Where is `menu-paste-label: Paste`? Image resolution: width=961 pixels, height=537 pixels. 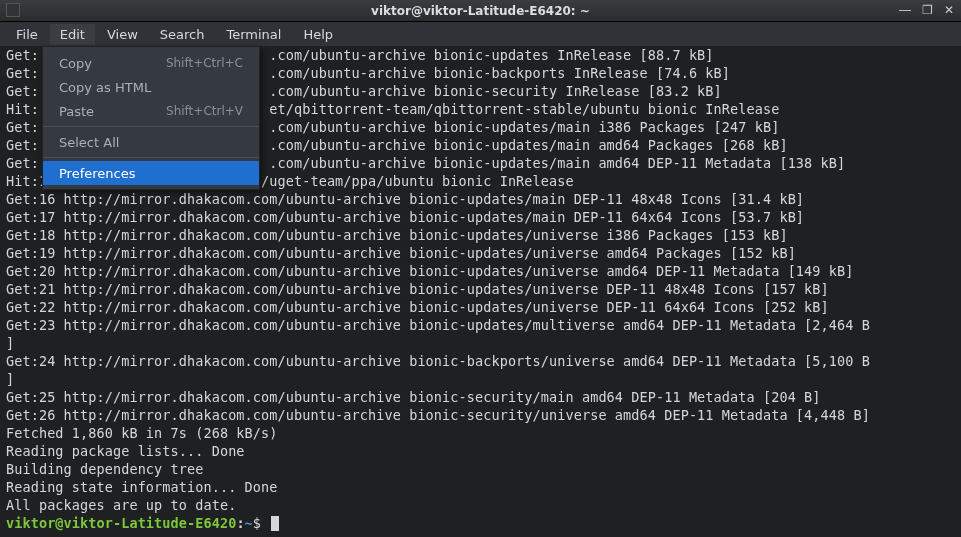
menu-paste-label: Paste is located at coordinates (76, 112).